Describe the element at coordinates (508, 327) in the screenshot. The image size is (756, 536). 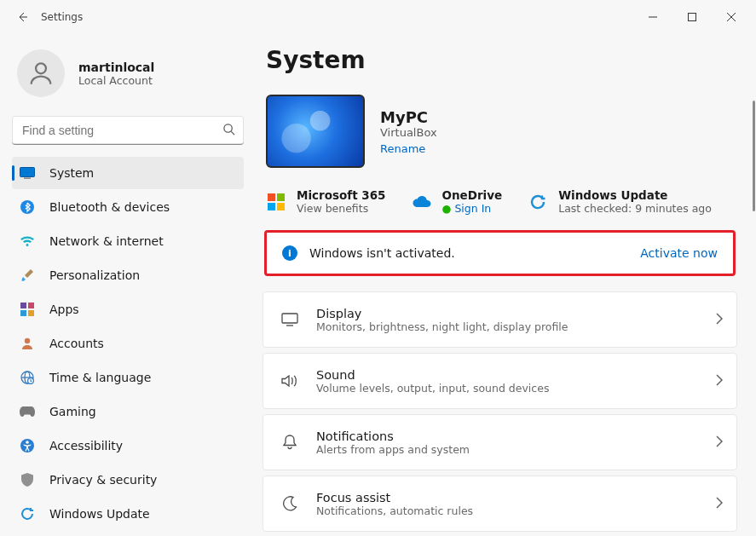
I see `card-sub: Monitors, brightness, night light, displ…` at that location.